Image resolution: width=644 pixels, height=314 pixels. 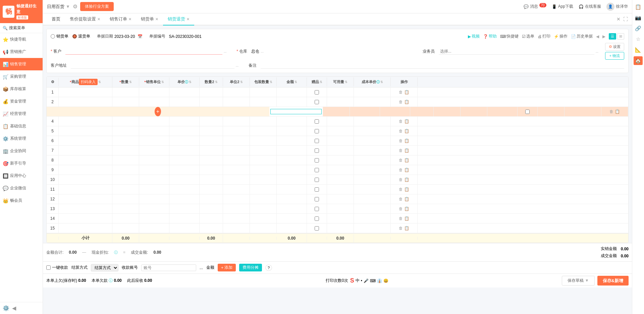 I want to click on right-panel-icon-2: 📷, so click(x=638, y=18).